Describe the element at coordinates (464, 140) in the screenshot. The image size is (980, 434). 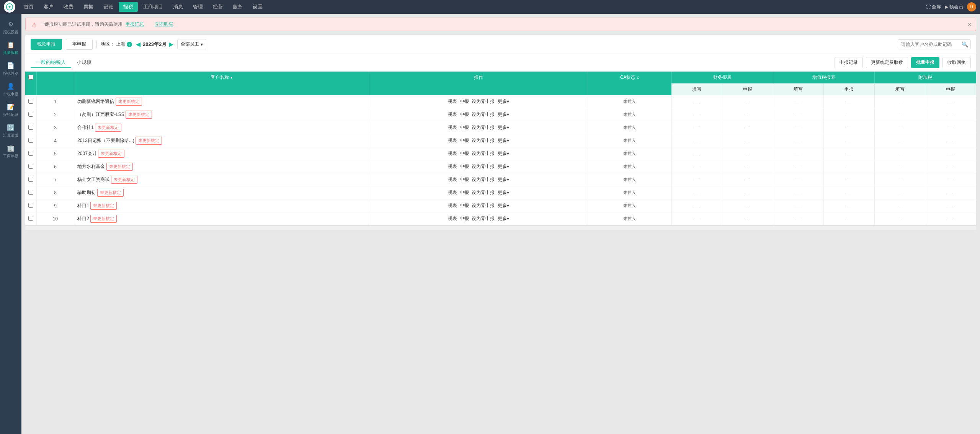
I see `op-declare-3: 申报` at that location.